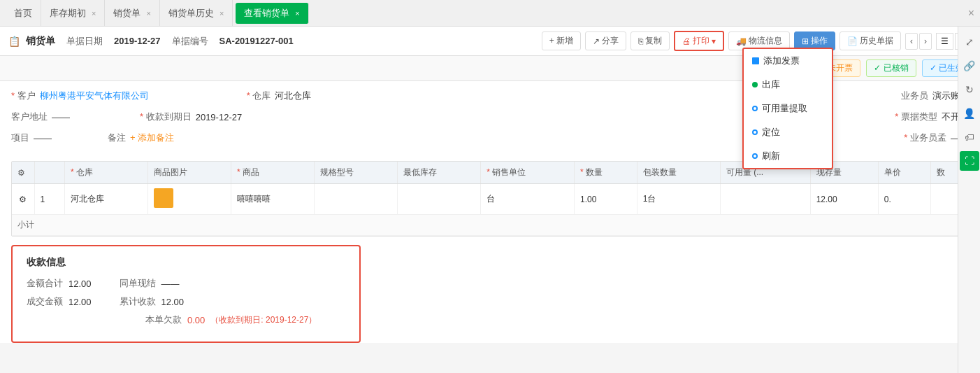 The image size is (980, 373). I want to click on refresh-icon, so click(755, 156).